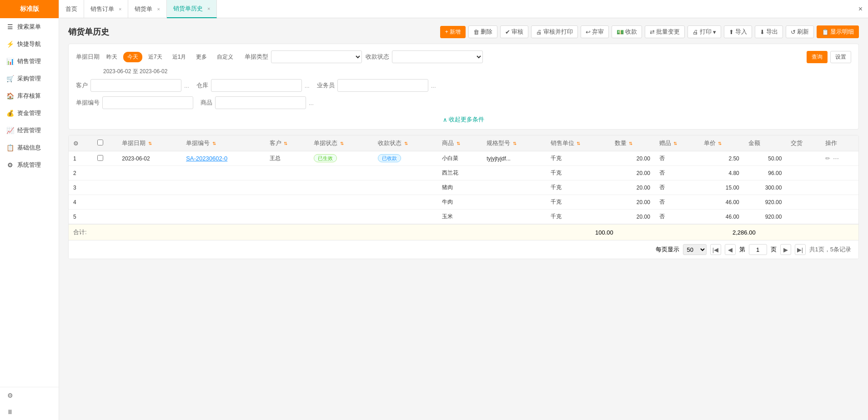 Image resolution: width=868 pixels, height=420 pixels. I want to click on refresh-button: ↺ 刷新, so click(800, 32).